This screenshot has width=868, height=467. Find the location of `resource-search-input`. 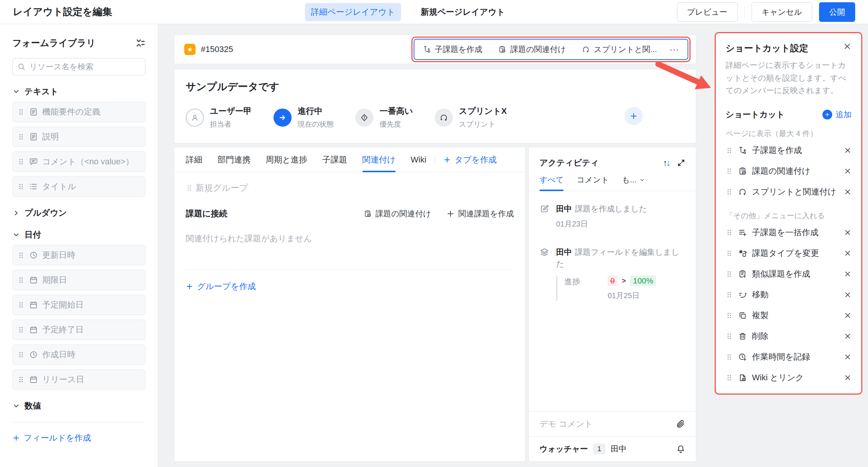

resource-search-input is located at coordinates (79, 67).